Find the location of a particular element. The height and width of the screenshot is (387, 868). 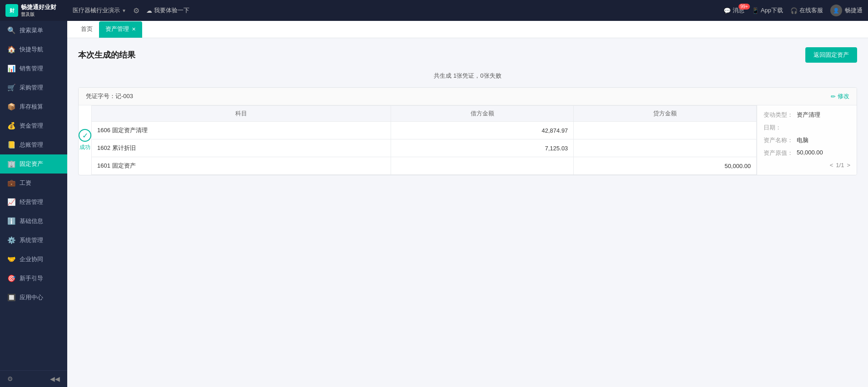

app-download-button: 📱 App下载 is located at coordinates (768, 10).